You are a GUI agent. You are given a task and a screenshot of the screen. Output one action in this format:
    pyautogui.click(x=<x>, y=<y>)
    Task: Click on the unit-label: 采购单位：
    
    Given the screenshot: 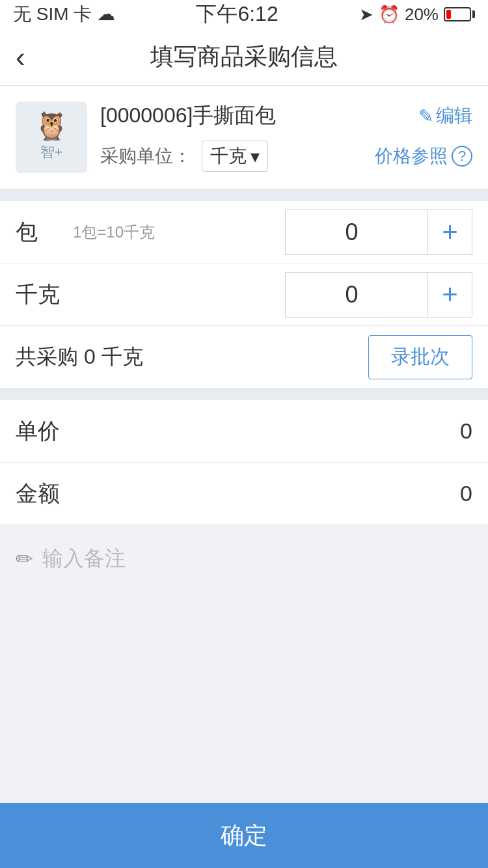 What is the action you would take?
    pyautogui.click(x=146, y=156)
    